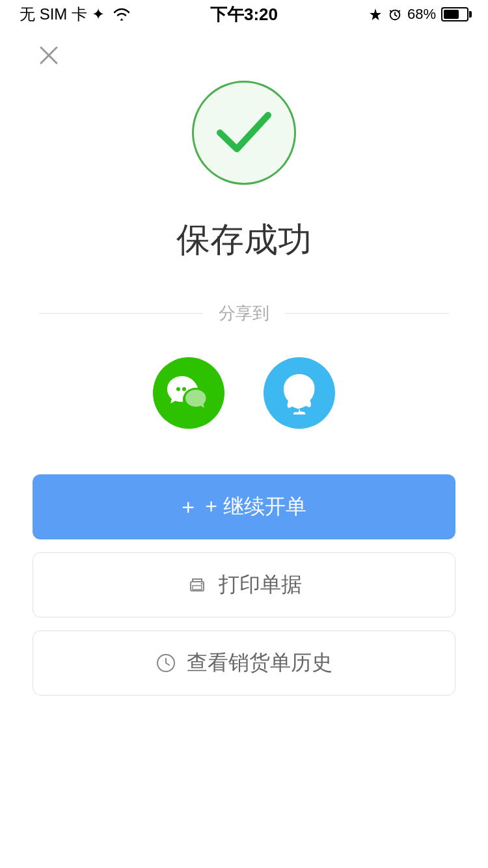 This screenshot has height=868, width=488. Describe the element at coordinates (75, 14) in the screenshot. I see `status-left: 无 SIM 卡 ✦` at that location.